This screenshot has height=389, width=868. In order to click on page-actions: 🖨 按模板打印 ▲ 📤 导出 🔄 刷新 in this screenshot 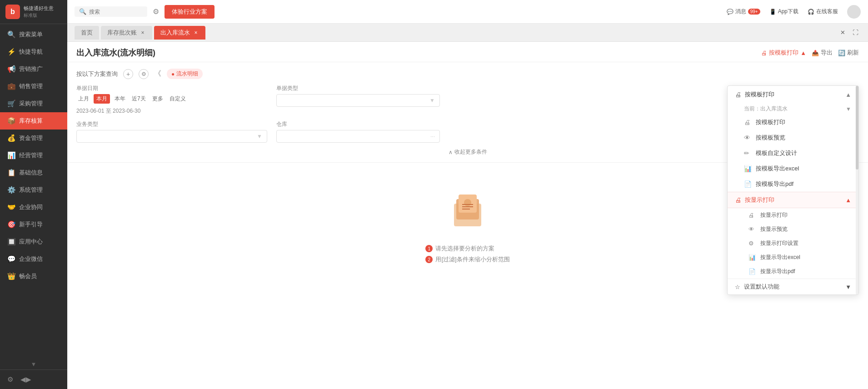, I will do `click(810, 53)`.